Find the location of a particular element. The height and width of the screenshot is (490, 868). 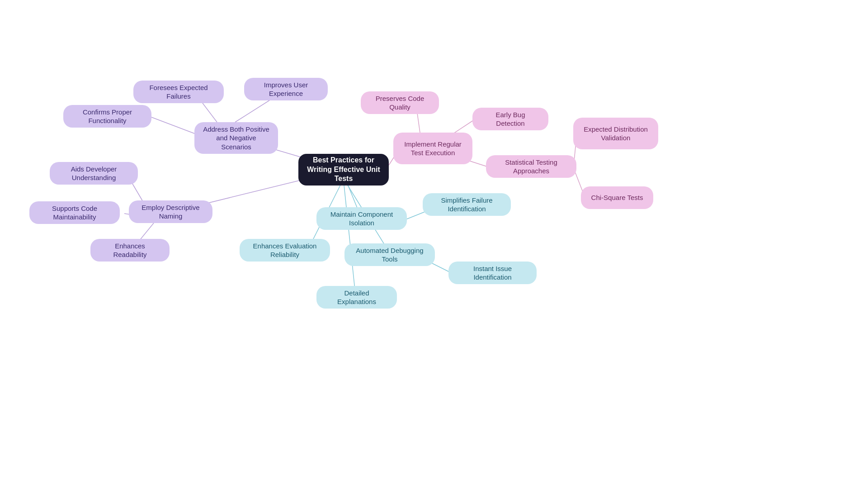

detailed-exp-node: Detailed Explanations is located at coordinates (357, 297).